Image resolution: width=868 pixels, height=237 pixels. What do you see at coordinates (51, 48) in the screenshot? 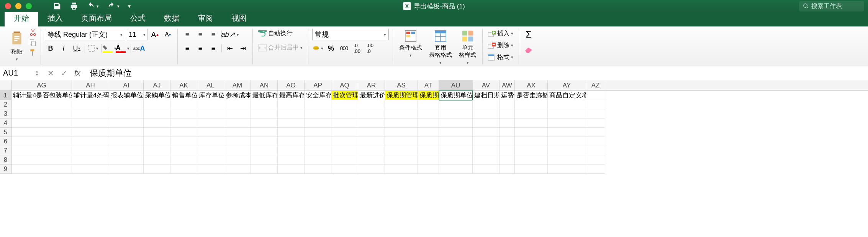
I see `bold-button: B` at bounding box center [51, 48].